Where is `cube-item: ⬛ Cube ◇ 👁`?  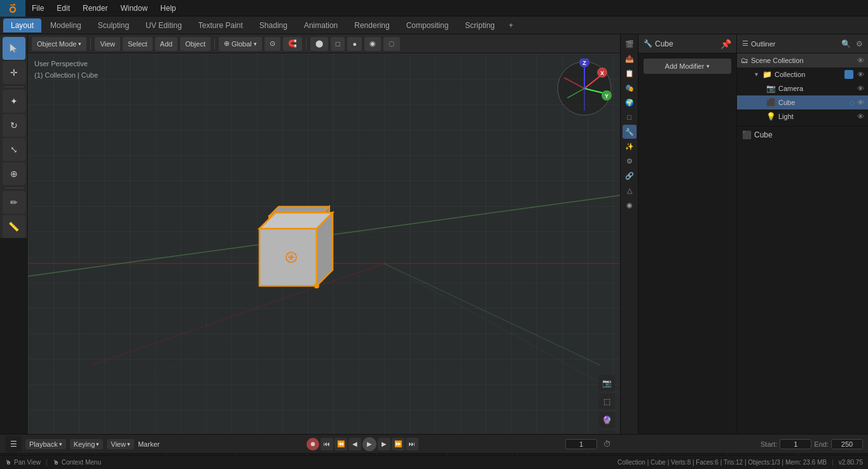 cube-item: ⬛ Cube ◇ 👁 is located at coordinates (803, 102).